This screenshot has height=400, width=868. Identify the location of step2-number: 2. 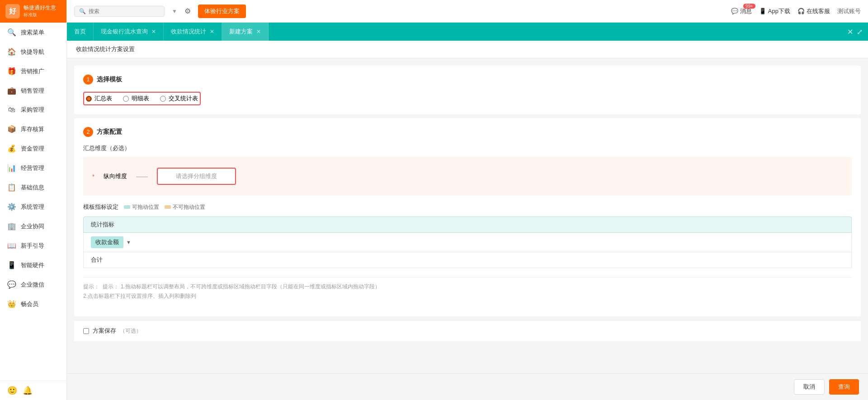
(88, 132).